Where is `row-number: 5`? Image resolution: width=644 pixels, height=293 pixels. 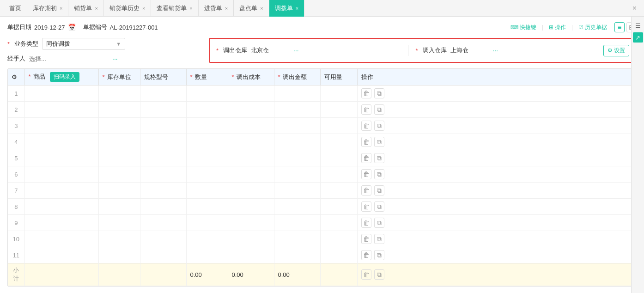
row-number: 5 is located at coordinates (16, 158).